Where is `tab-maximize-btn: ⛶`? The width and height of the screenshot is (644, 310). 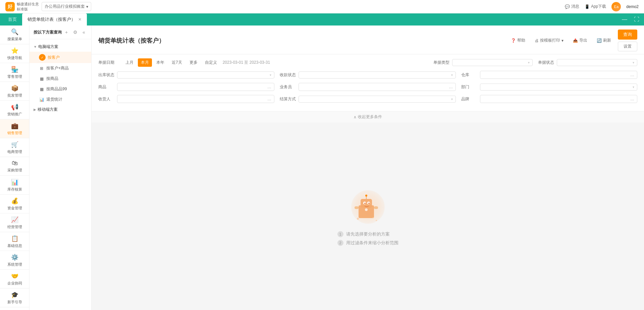
tab-maximize-btn: ⛶ is located at coordinates (637, 19).